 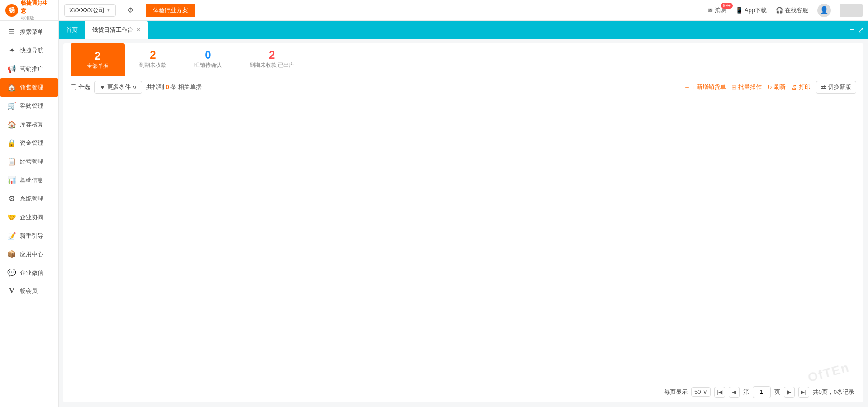 What do you see at coordinates (751, 10) in the screenshot?
I see `app-download-button: 📱 App下载` at bounding box center [751, 10].